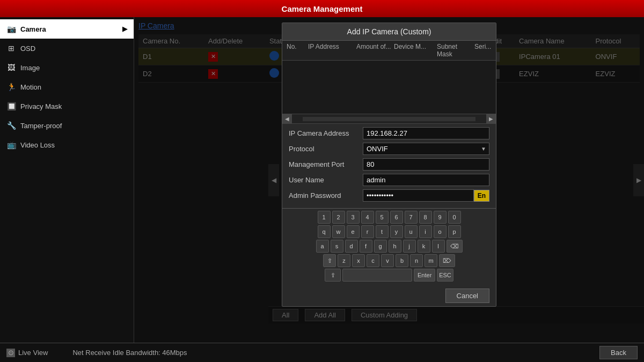  Describe the element at coordinates (424, 246) in the screenshot. I see `kb-key-k: k` at that location.